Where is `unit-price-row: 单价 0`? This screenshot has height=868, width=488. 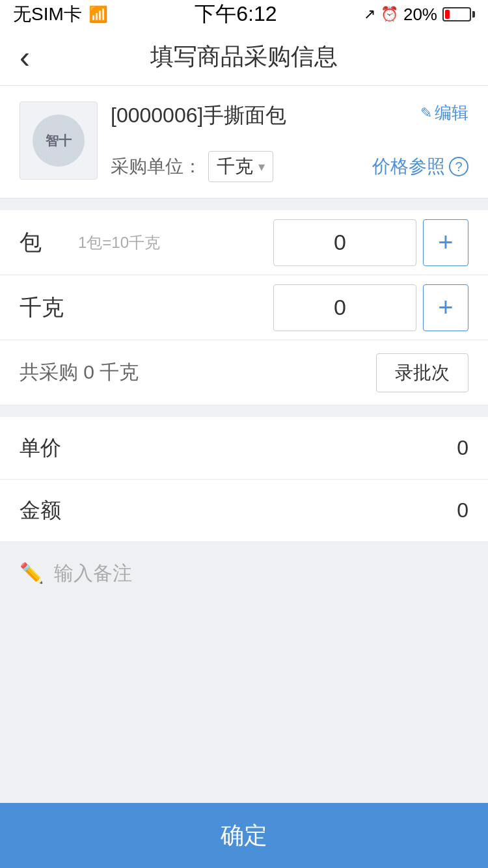
unit-price-row: 单价 0 is located at coordinates (244, 448).